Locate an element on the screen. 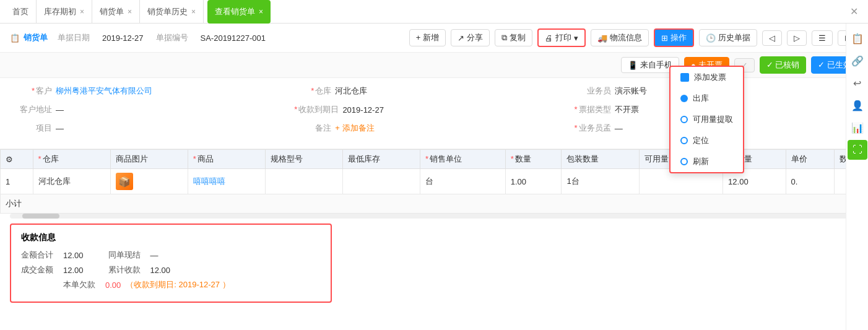  window-close: ✕ is located at coordinates (854, 11).